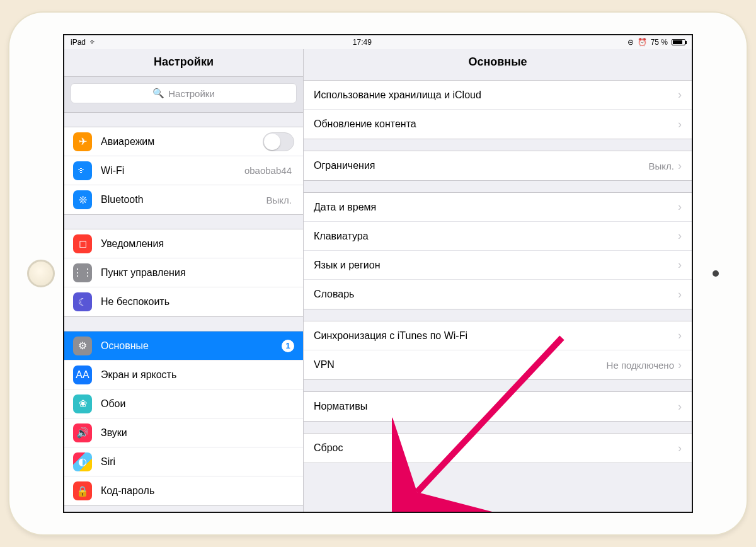  I want to click on sidebar-item-dnd: ☾Не беспокоить, so click(184, 302).